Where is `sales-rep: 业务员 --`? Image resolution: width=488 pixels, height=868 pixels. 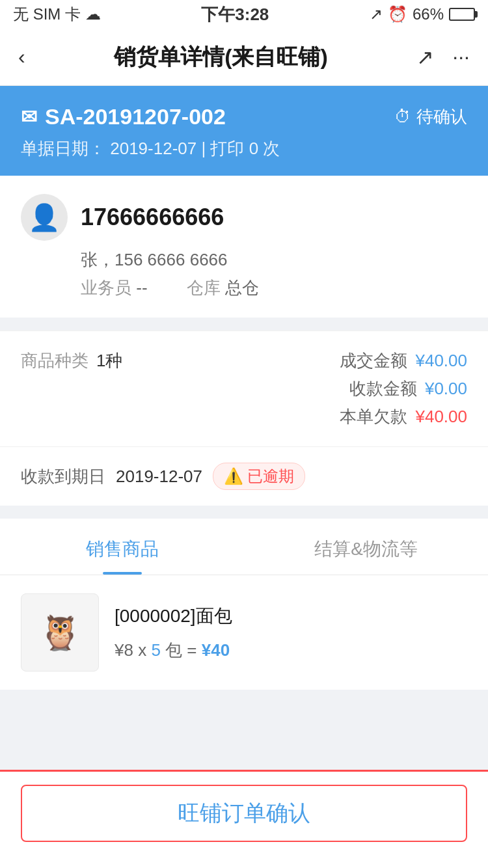 sales-rep: 业务员 -- is located at coordinates (115, 288).